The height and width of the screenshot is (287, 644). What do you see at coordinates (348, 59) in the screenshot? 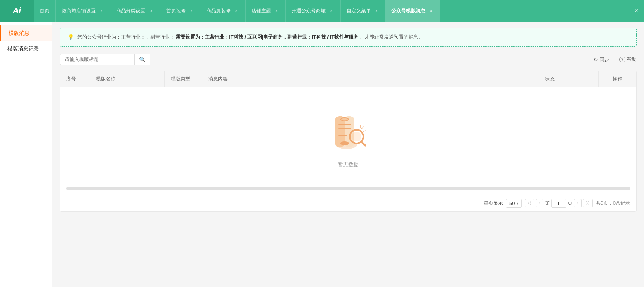
I see `search-bar: 🔍 ↻ 同步 | ? 帮助` at bounding box center [348, 59].